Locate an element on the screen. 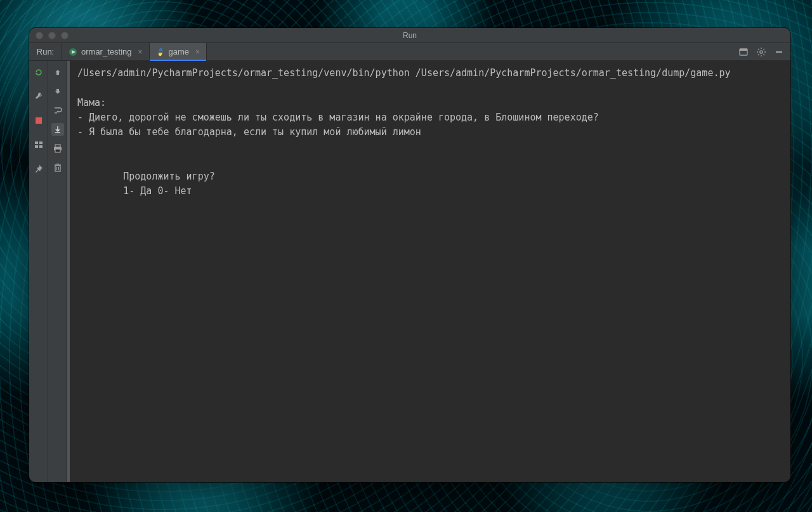 This screenshot has height=512, width=812. close-window-icon is located at coordinates (39, 36).